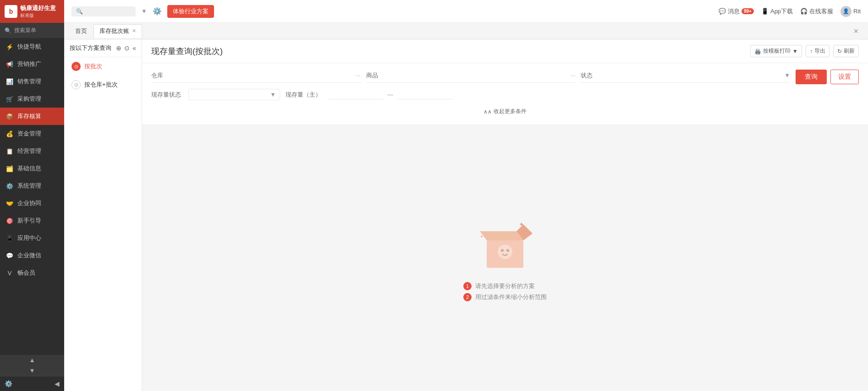  Describe the element at coordinates (804, 11) in the screenshot. I see `headset-icon: 🎧` at that location.